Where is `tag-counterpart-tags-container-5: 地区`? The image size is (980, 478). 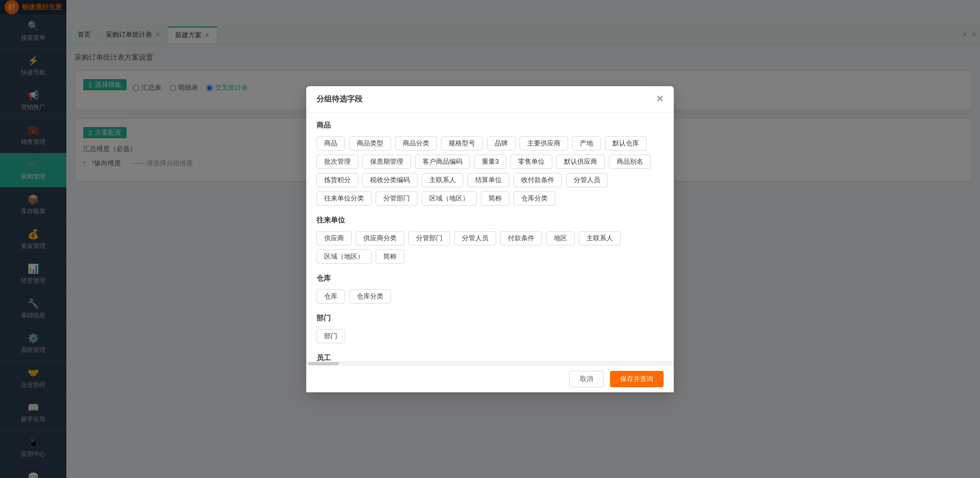 tag-counterpart-tags-container-5: 地区 is located at coordinates (560, 238).